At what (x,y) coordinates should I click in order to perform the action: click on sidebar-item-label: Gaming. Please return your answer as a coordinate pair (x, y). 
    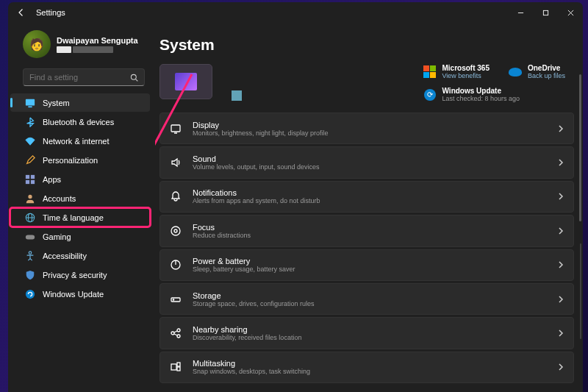
    Looking at the image, I should click on (57, 237).